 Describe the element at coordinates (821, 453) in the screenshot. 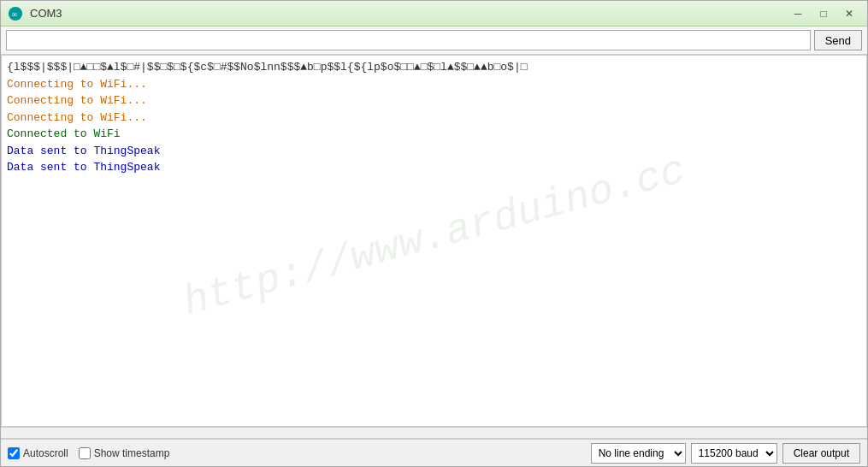

I see `clear-output-button: Clear output` at that location.